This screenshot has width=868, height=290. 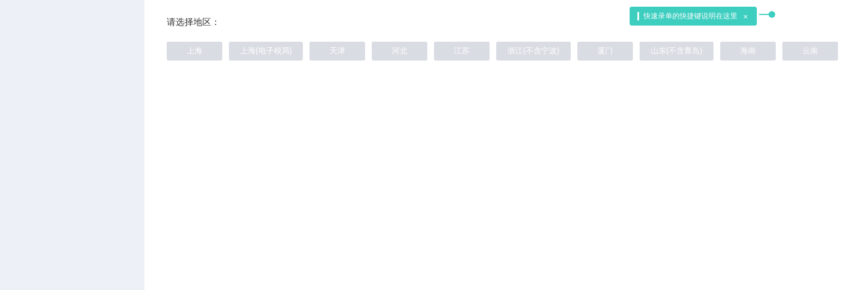 I want to click on region-button-tianjin: 天津, so click(x=337, y=51).